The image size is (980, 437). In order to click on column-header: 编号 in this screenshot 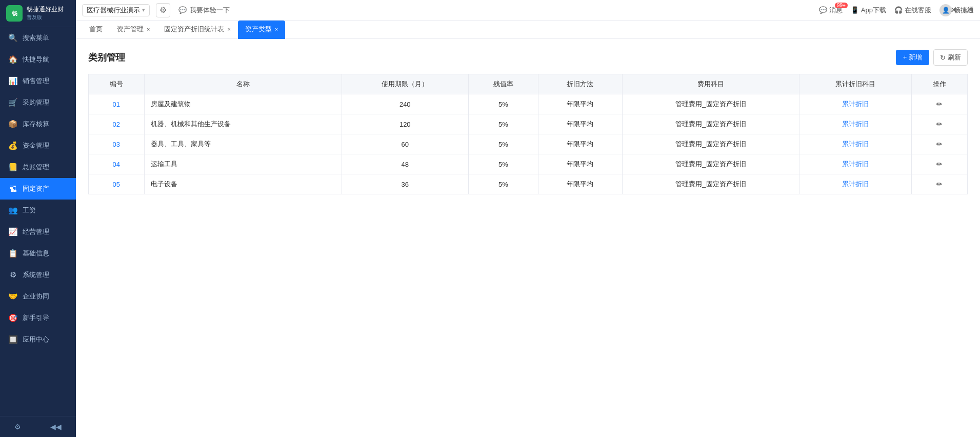, I will do `click(117, 84)`.